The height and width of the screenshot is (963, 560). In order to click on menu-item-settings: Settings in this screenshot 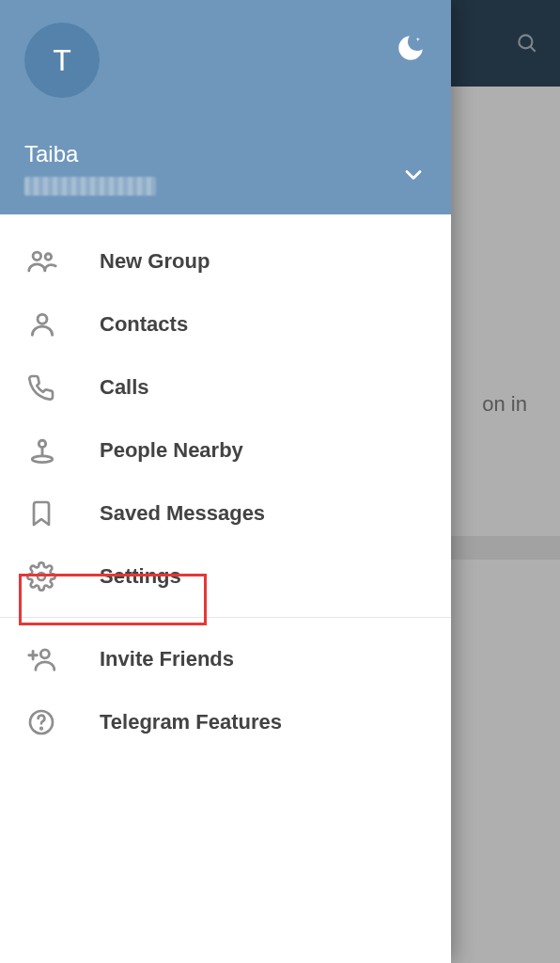, I will do `click(226, 576)`.